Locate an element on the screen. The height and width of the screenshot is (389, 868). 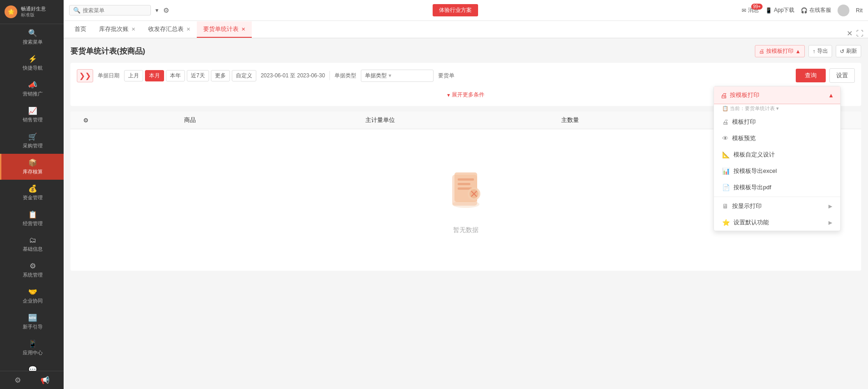
settings-btn: 设置 is located at coordinates (842, 76).